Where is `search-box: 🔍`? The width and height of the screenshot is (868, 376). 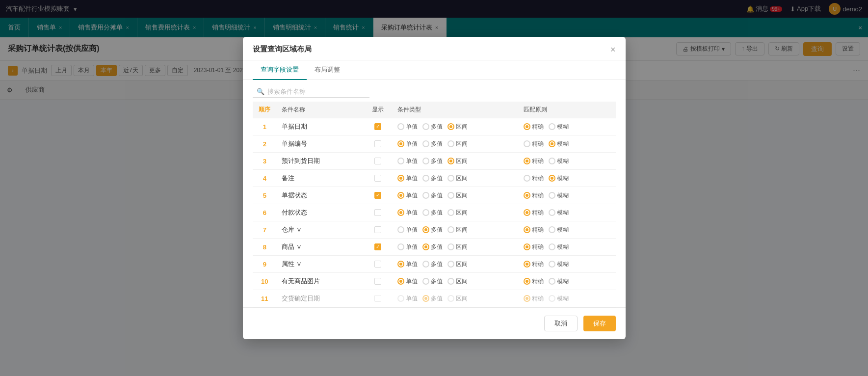 search-box: 🔍 is located at coordinates (311, 92).